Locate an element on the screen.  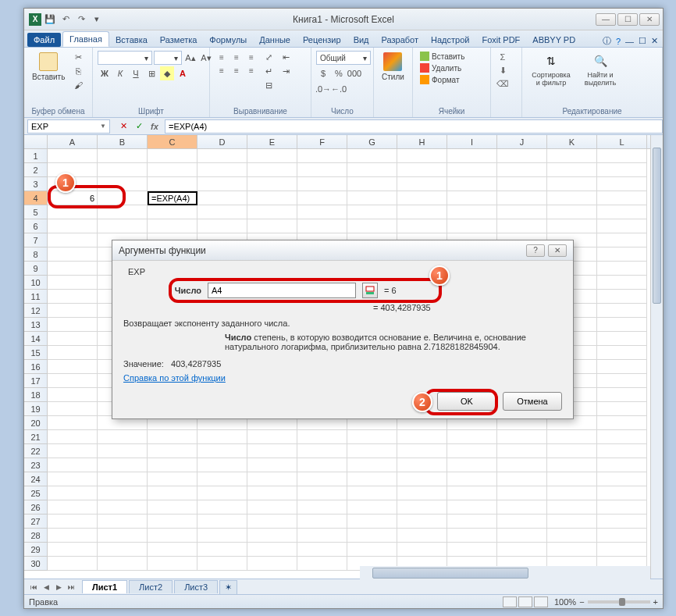
formula-input: =EXP(A4) is located at coordinates (414, 126).